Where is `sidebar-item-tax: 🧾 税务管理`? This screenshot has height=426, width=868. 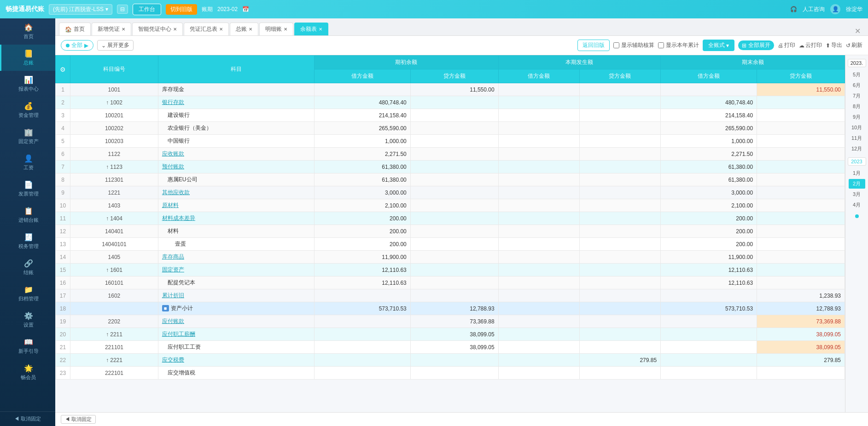
sidebar-item-tax: 🧾 税务管理 is located at coordinates (28, 241).